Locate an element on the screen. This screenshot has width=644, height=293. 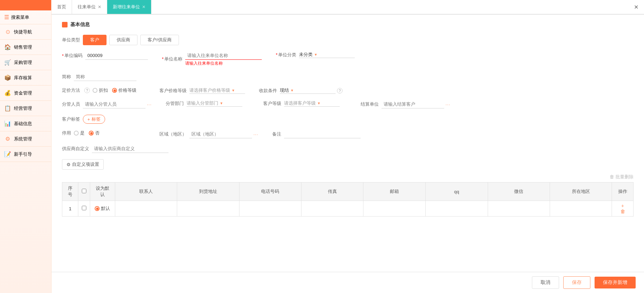
save-button: 保存 is located at coordinates (577, 283).